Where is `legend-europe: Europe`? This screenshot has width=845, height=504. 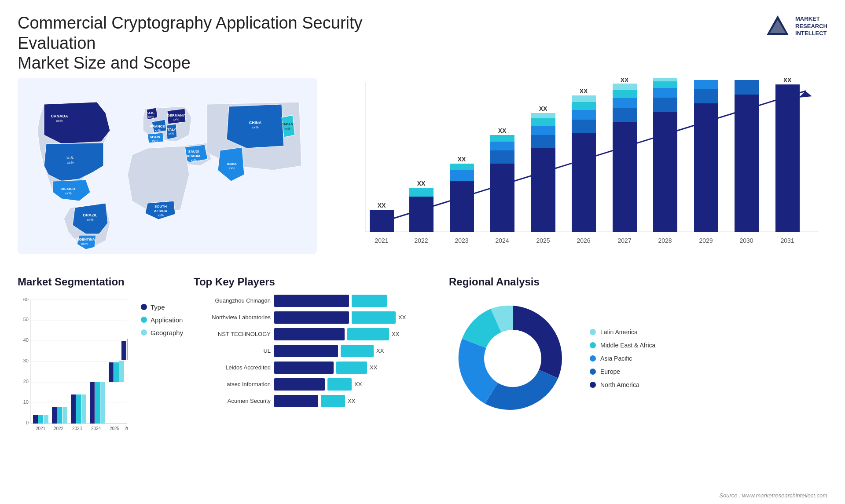 legend-europe: Europe is located at coordinates (622, 372).